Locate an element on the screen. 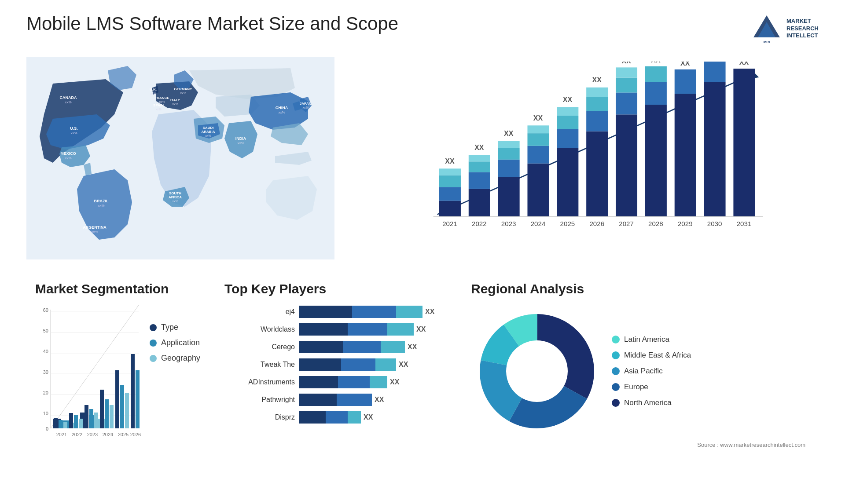 The width and height of the screenshot is (845, 504). player-name-tweak: Tweak The is located at coordinates (260, 365).